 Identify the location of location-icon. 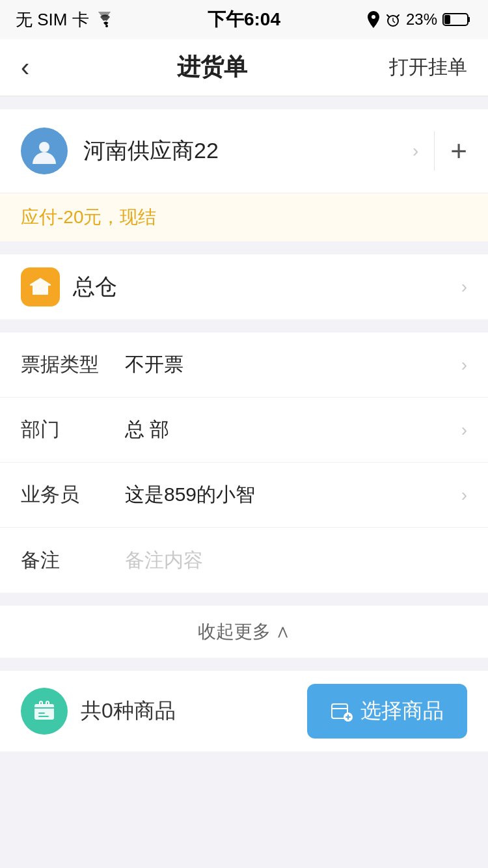
(373, 20).